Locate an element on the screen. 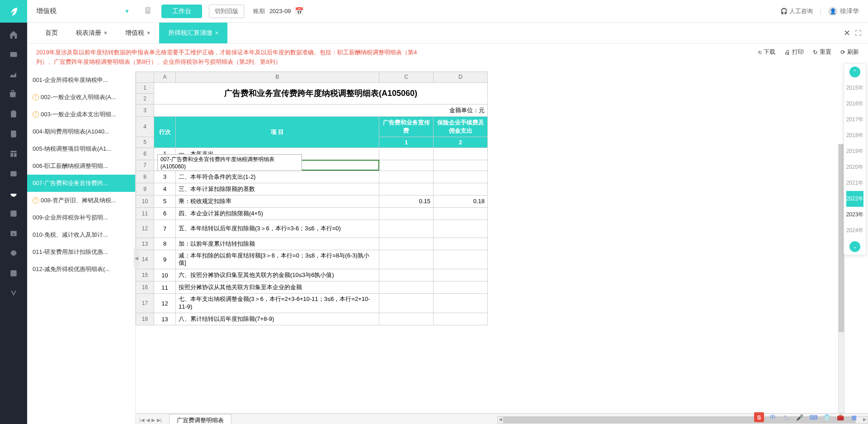  row-header: 18 is located at coordinates (145, 319).